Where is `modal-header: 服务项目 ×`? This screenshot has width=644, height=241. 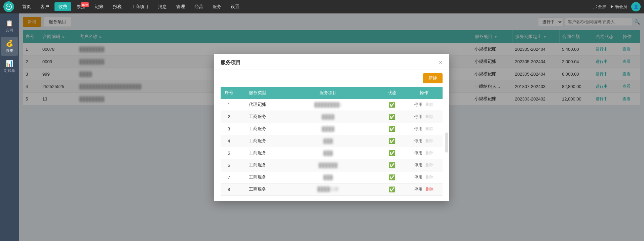
modal-header: 服务项目 × is located at coordinates (332, 62).